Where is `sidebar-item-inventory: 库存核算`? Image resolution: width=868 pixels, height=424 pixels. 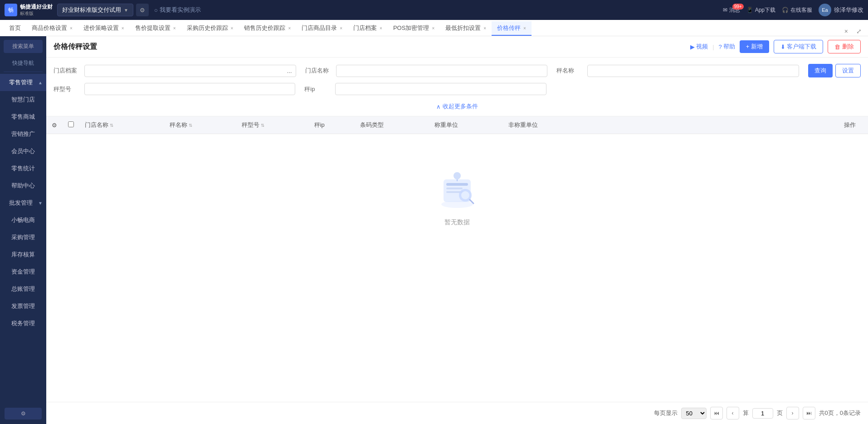
sidebar-item-inventory: 库存核算 is located at coordinates (23, 255).